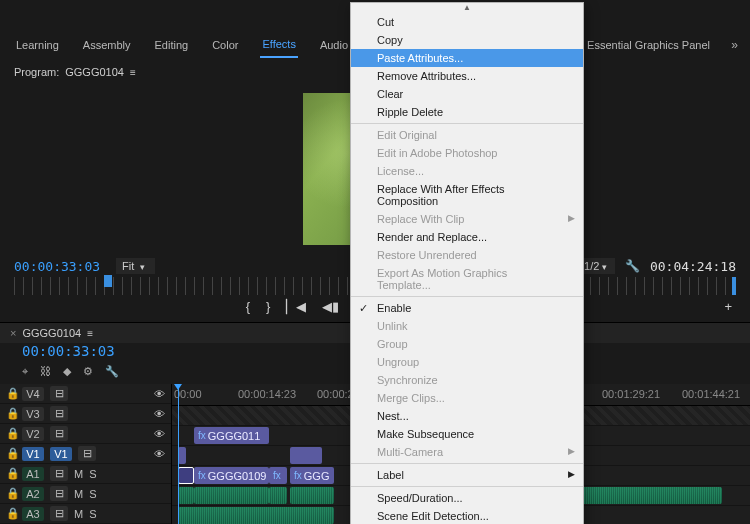 The image size is (750, 524). Describe the element at coordinates (467, 76) in the screenshot. I see `menu-item: Remove Attributes...` at that location.